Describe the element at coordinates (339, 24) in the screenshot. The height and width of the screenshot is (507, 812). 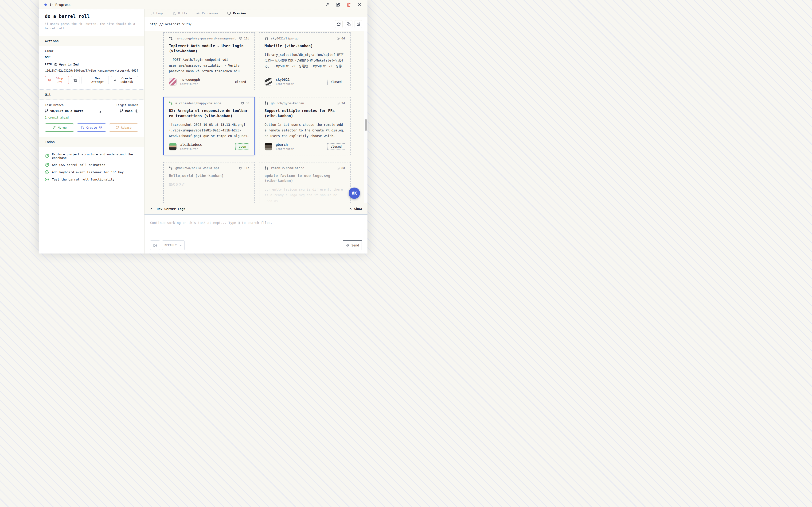
I see `refresh-button` at that location.